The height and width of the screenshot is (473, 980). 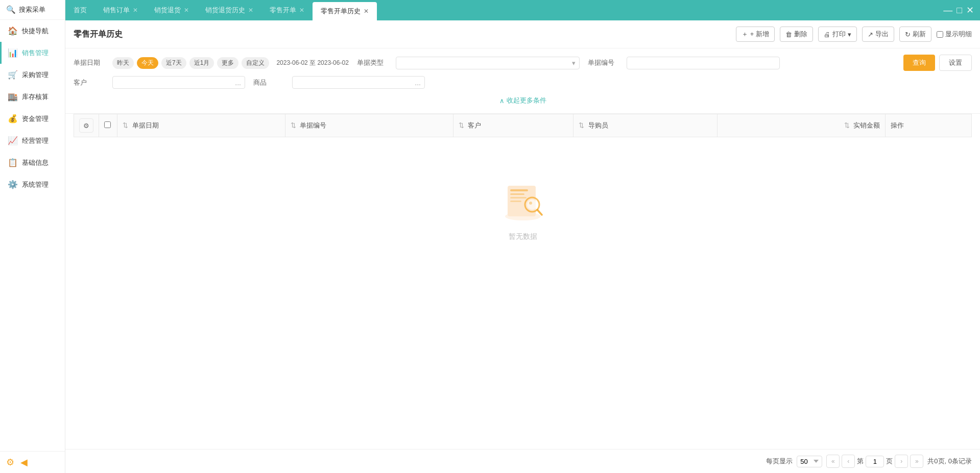 What do you see at coordinates (488, 63) in the screenshot?
I see `type-select` at bounding box center [488, 63].